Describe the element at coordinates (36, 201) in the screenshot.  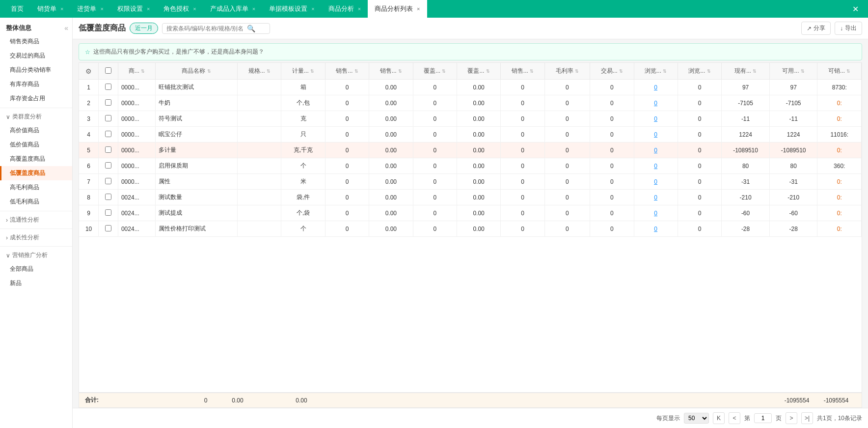
I see `sidebar-item-low-margin: 低毛利商品` at that location.